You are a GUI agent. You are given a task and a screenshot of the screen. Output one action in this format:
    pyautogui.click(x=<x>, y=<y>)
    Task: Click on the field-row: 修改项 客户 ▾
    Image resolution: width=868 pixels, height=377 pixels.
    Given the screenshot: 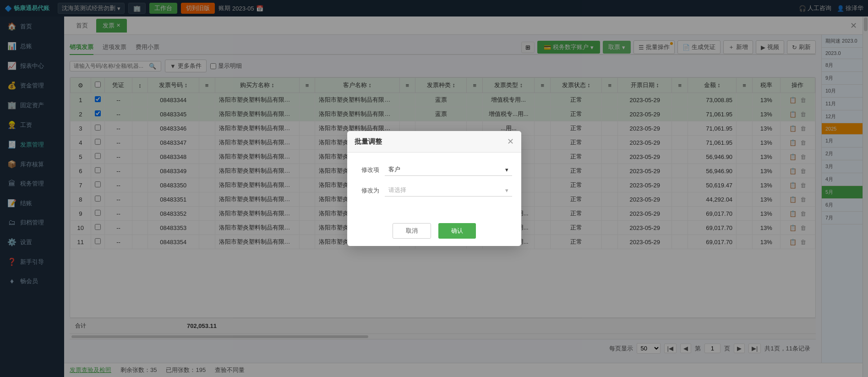 What is the action you would take?
    pyautogui.click(x=434, y=169)
    